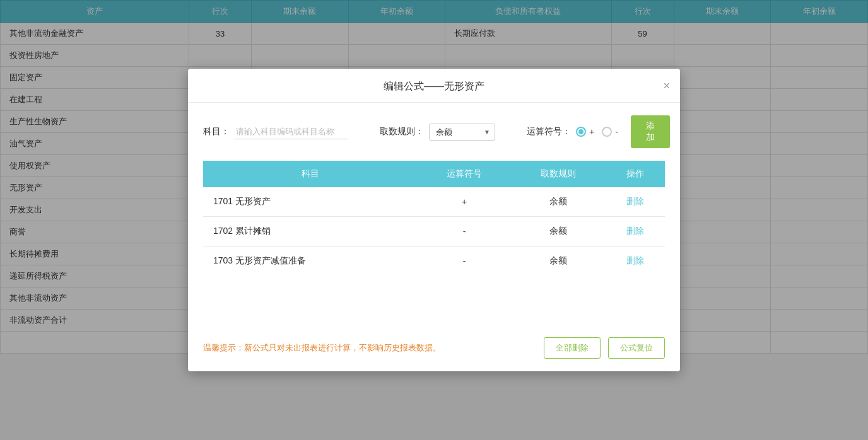 This screenshot has height=440, width=868. Describe the element at coordinates (636, 348) in the screenshot. I see `reset-formula-button: 公式复位` at that location.